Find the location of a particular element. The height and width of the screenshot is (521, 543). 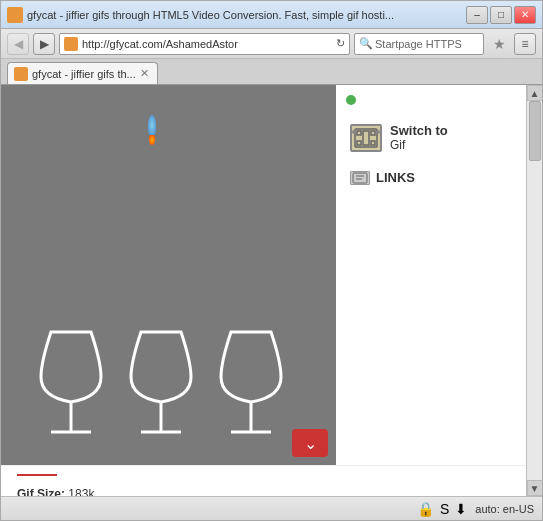

download-status-icon: ⬇ is located at coordinates (461, 509).